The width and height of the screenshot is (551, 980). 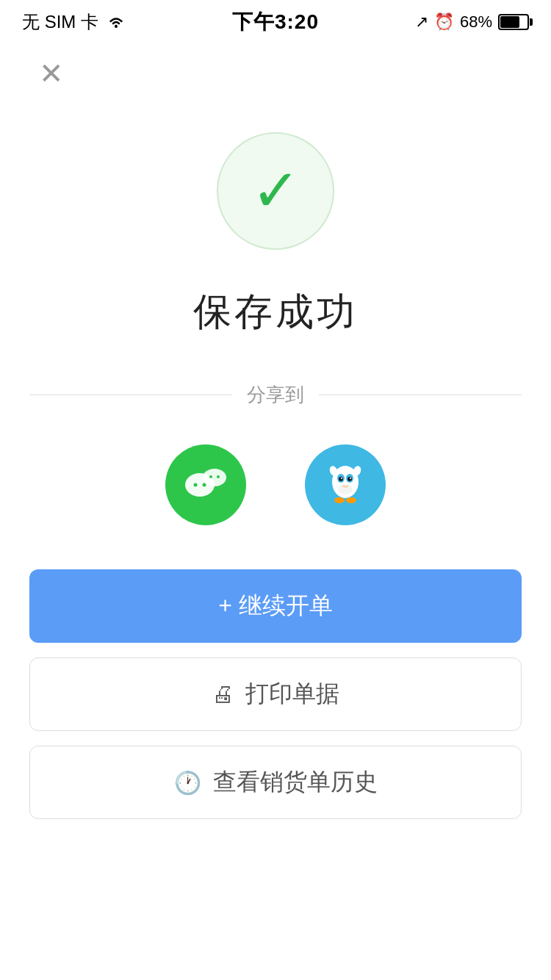 What do you see at coordinates (276, 606) in the screenshot?
I see `continue-button-label: + 继续开单` at bounding box center [276, 606].